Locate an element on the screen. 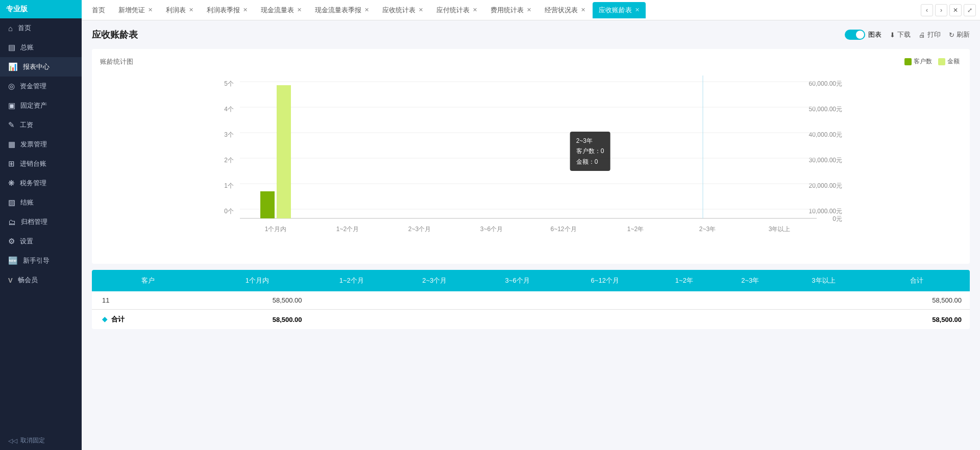 The width and height of the screenshot is (980, 450). svg-text: 2个 is located at coordinates (229, 160).